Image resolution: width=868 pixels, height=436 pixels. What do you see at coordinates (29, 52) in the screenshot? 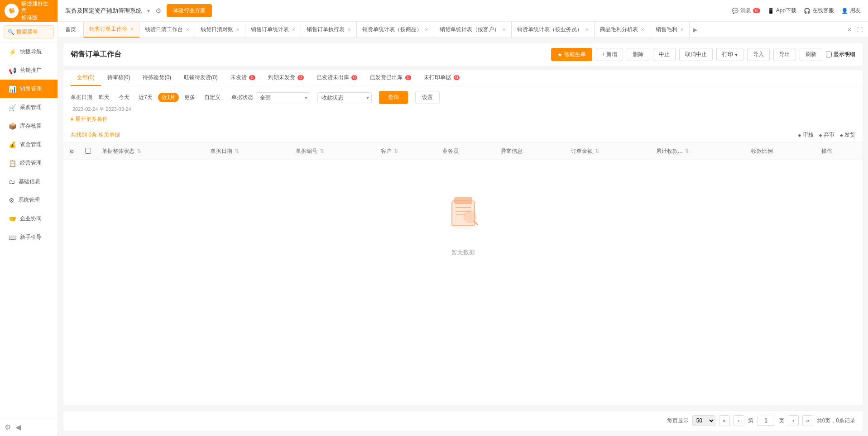
I see `sidebar-item-quick-nav: ⚡ 快捷导航` at bounding box center [29, 52].